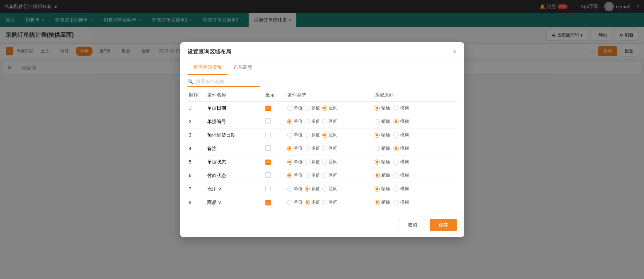 The height and width of the screenshot is (279, 644). What do you see at coordinates (243, 68) in the screenshot?
I see `dialog-tab-layout: 布局调整` at bounding box center [243, 68].